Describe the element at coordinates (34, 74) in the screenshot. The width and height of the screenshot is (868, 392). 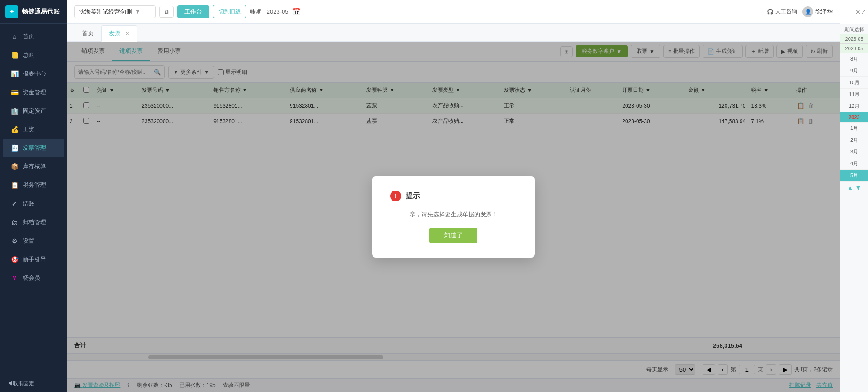
I see `sidebar-item-label: 报表中心` at that location.